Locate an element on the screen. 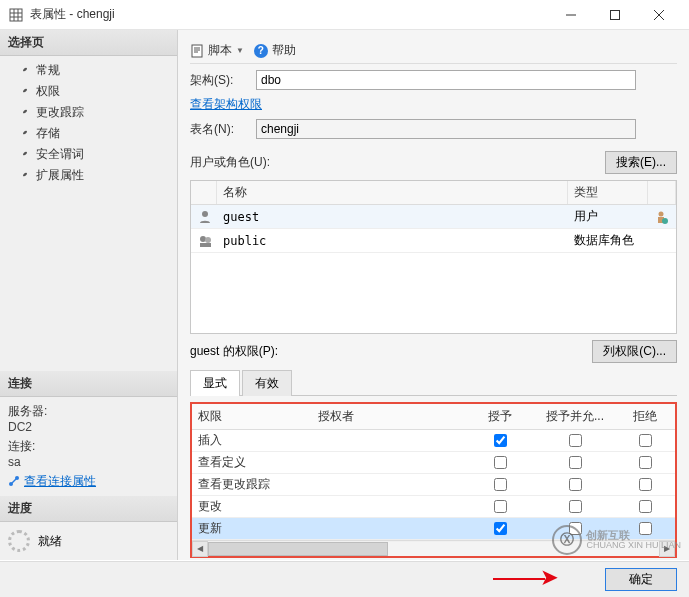 The image size is (689, 597). column-permissions-button: 列权限(C)... is located at coordinates (634, 352).